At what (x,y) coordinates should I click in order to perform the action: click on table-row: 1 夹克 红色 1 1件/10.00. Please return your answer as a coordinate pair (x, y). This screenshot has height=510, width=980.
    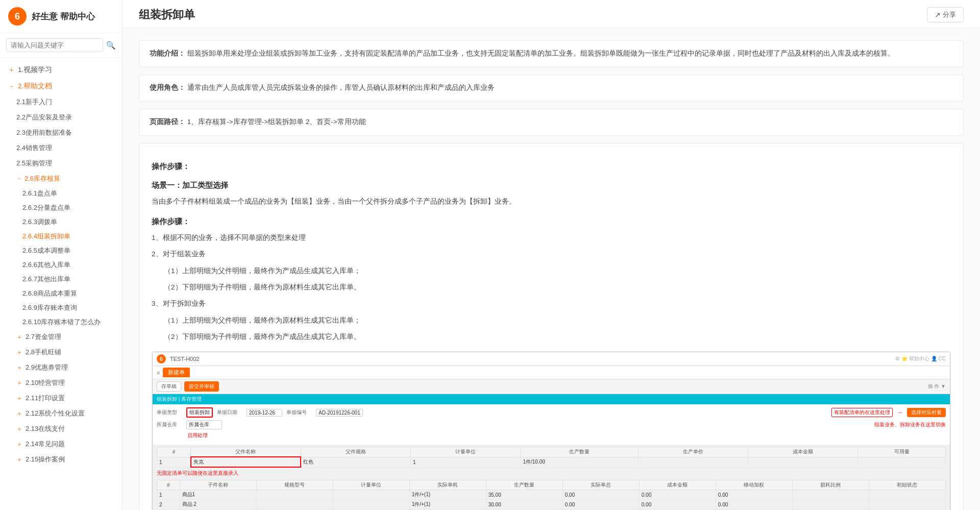
    Looking at the image, I should click on (551, 462).